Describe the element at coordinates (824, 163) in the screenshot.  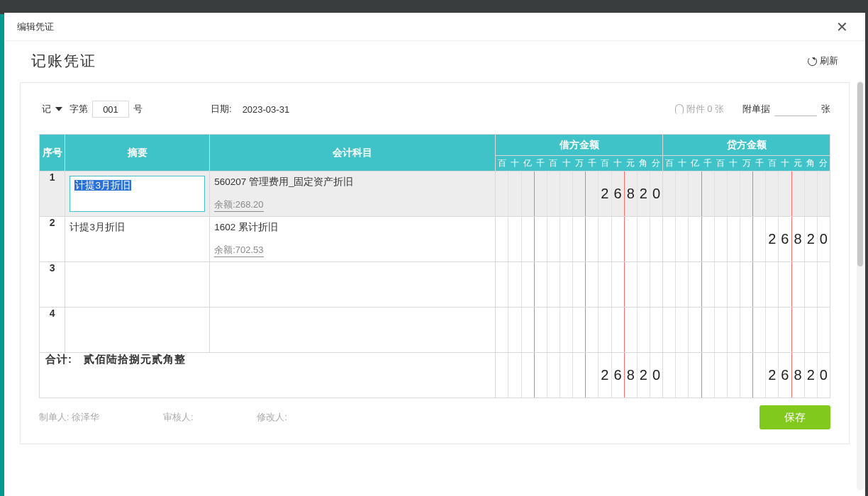
I see `digit-cell: 分` at that location.